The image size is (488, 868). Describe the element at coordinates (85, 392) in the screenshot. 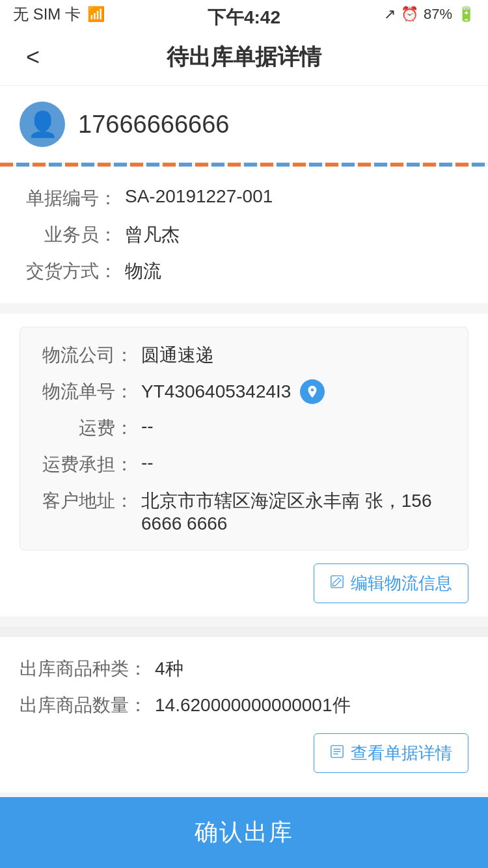

I see `tracking-label: 物流单号：` at that location.